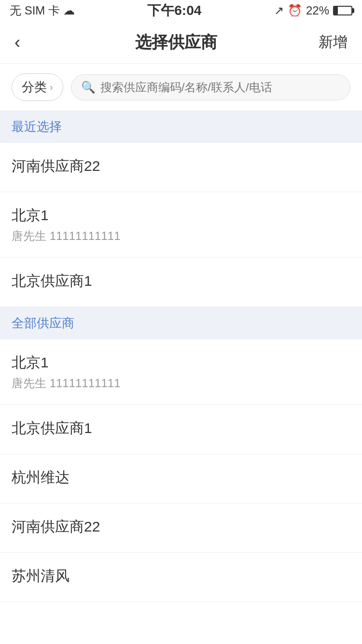 This screenshot has width=362, height=644. Describe the element at coordinates (181, 576) in the screenshot. I see `item-name: 苏州清风` at that location.